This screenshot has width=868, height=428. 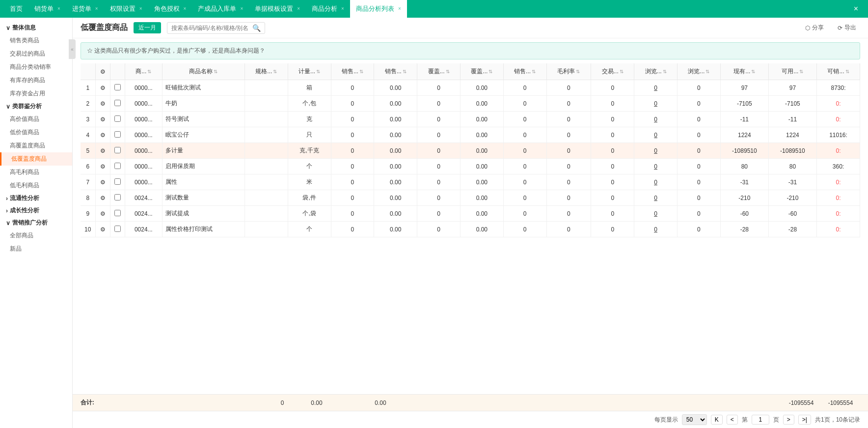 I want to click on coverage2-column-header: 覆盖...⇅, so click(x=482, y=72).